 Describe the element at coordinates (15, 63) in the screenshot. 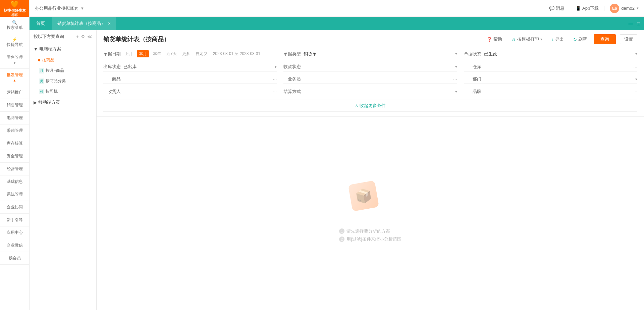

I see `retail-expand-icon: ▼` at that location.